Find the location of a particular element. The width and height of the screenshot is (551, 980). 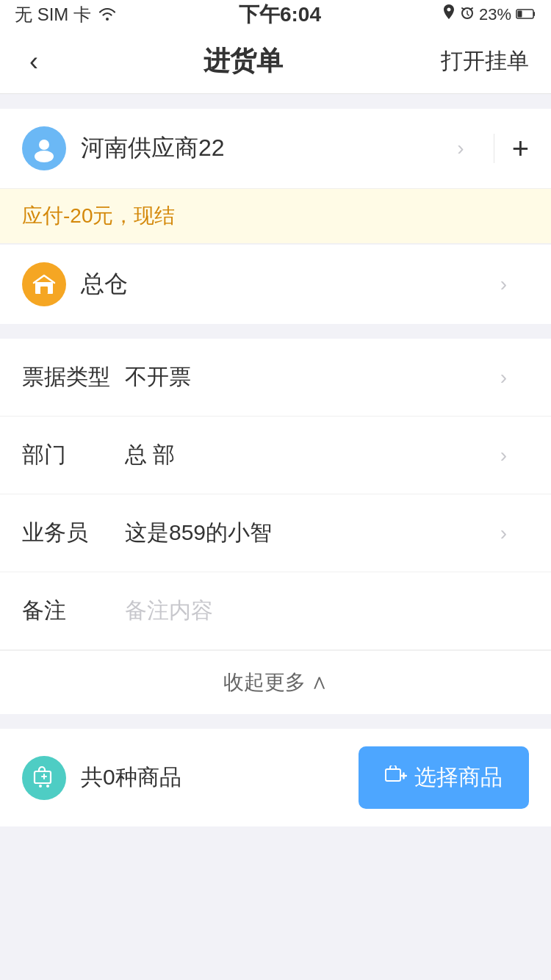

collapse-button: 收起更多 ∧ is located at coordinates (276, 682).